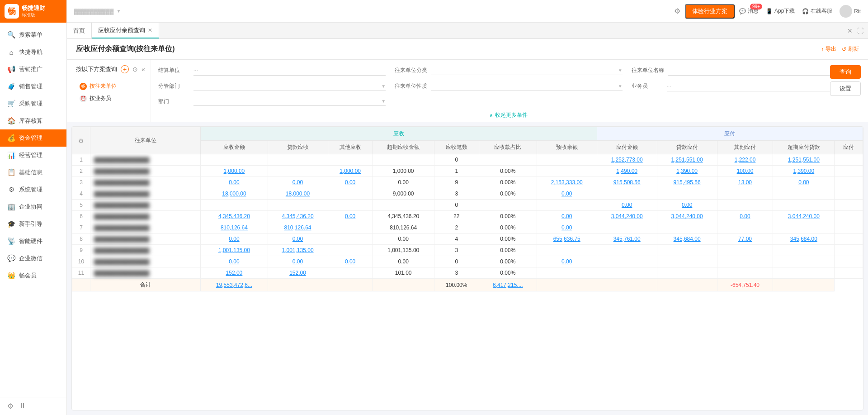  What do you see at coordinates (10, 406) in the screenshot?
I see `settings-bottom-icon: ⚙` at bounding box center [10, 406].